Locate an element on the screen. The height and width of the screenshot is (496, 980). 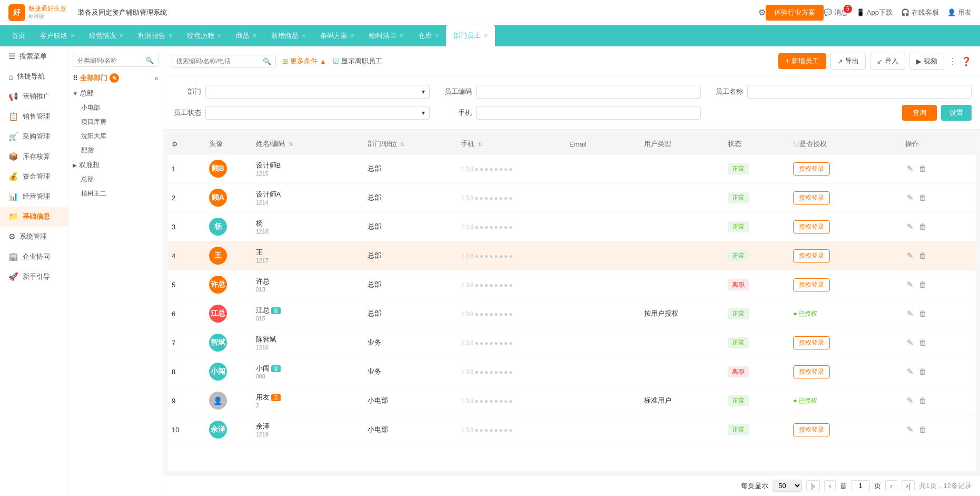
more-conditions-btn: ⊞ 更多条件 ▲ is located at coordinates (304, 61).